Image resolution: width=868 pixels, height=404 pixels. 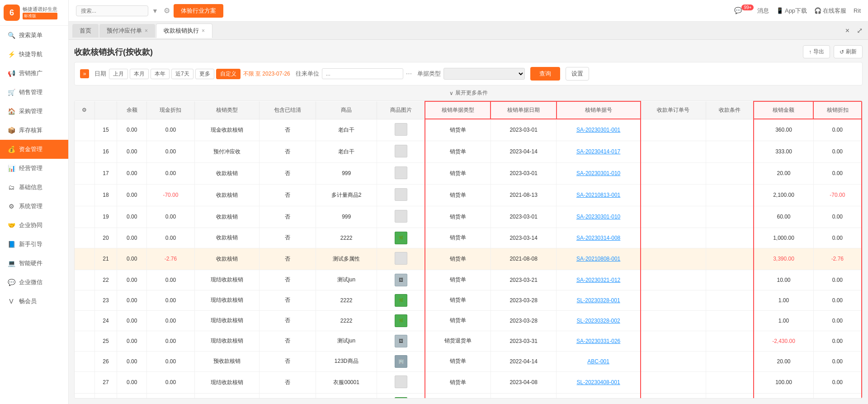 What do you see at coordinates (146, 31) in the screenshot?
I see `tab-prepaid-close: ×` at bounding box center [146, 31].